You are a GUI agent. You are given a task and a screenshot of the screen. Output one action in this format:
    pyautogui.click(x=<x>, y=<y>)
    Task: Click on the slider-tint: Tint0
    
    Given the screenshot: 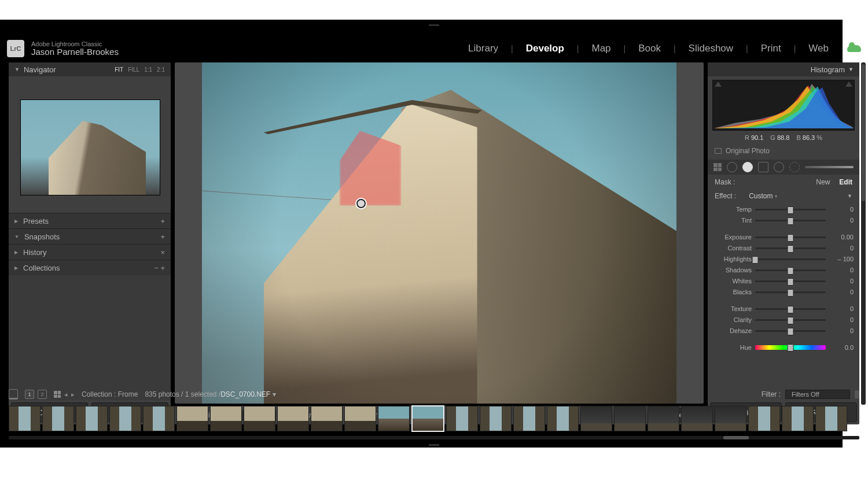 What is the action you would take?
    pyautogui.click(x=784, y=220)
    